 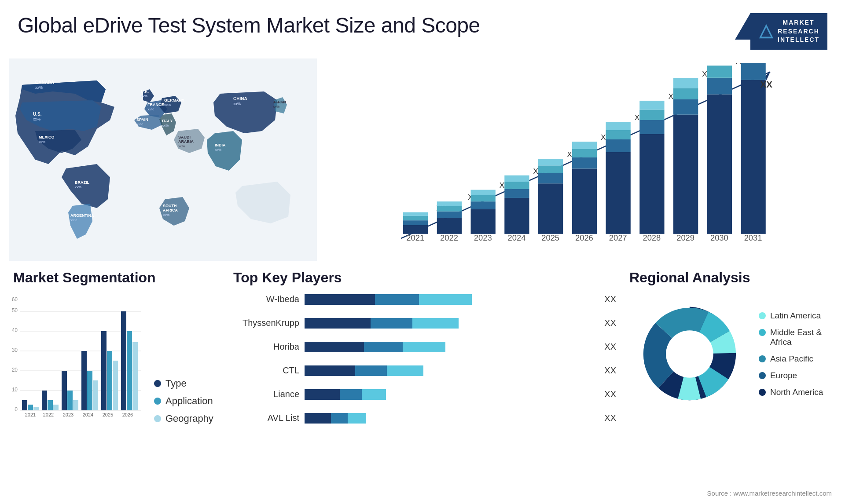 What do you see at coordinates (240, 99) in the screenshot?
I see `svg-text: CHINA` at bounding box center [240, 99].